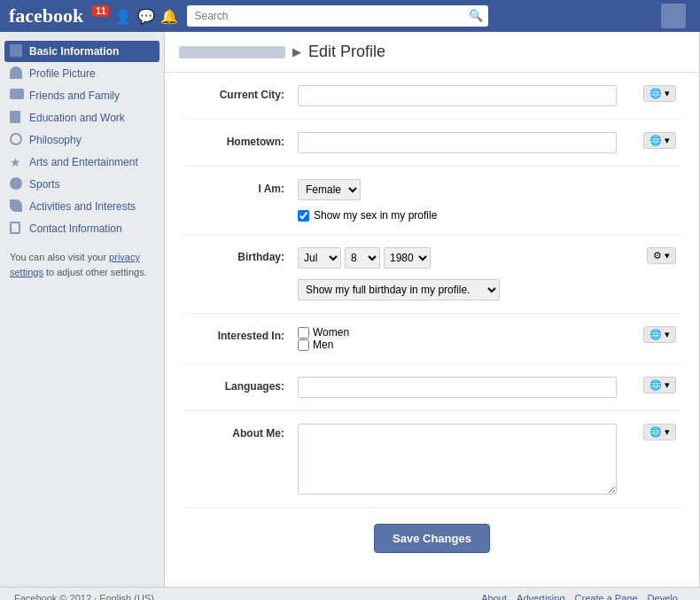  What do you see at coordinates (82, 206) in the screenshot?
I see `sidebar-item-label: Activities and Interests` at bounding box center [82, 206].